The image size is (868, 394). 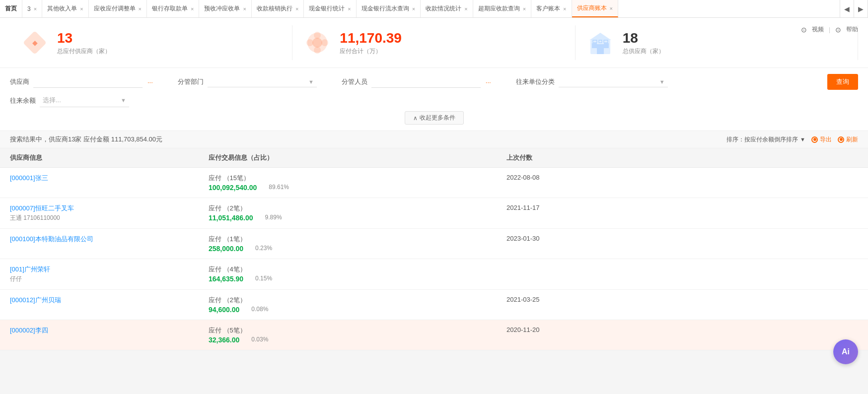 What do you see at coordinates (29, 330) in the screenshot?
I see `supplier-link: [000002]李四` at bounding box center [29, 330].